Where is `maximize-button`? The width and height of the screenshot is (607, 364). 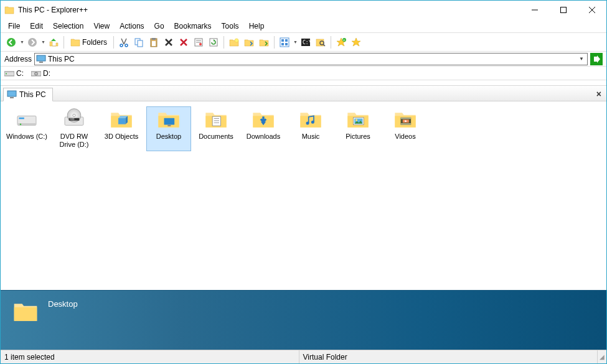 maximize-button is located at coordinates (563, 10).